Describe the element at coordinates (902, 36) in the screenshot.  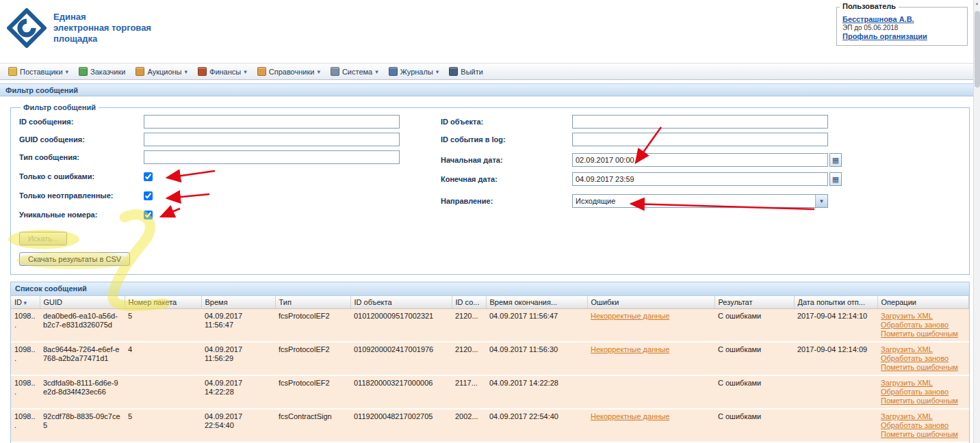
I see `org-profile-link: Профиль организации` at that location.